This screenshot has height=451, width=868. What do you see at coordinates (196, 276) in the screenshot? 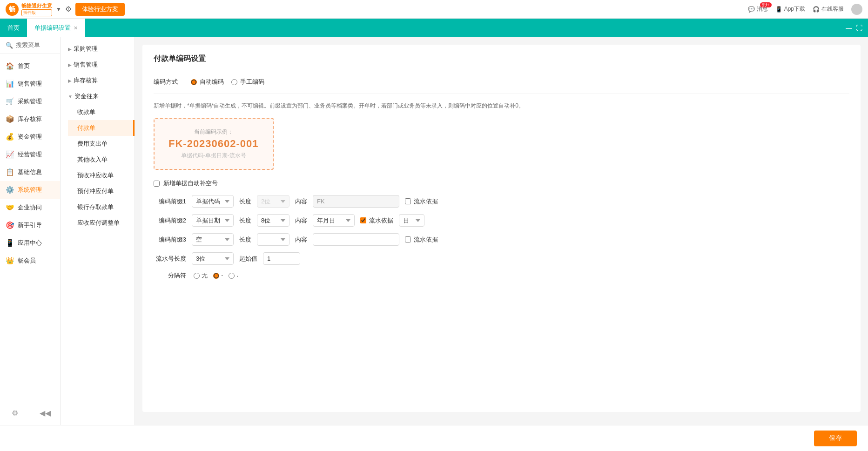
I see `sep-none-radio` at bounding box center [196, 276].